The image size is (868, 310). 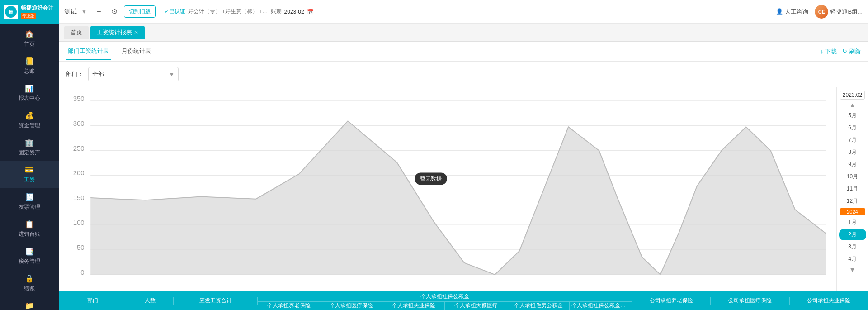 I want to click on sidebar-item-sales: 📋 进销台账, so click(x=29, y=229).